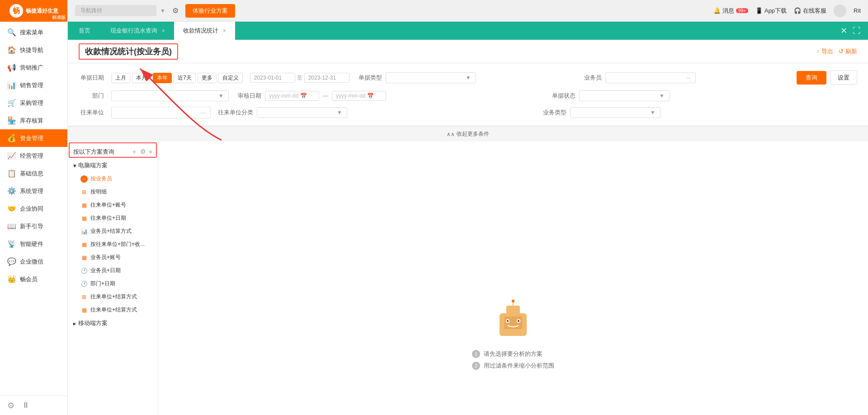 The image size is (868, 415). I want to click on app-download-label: App下载, so click(776, 11).